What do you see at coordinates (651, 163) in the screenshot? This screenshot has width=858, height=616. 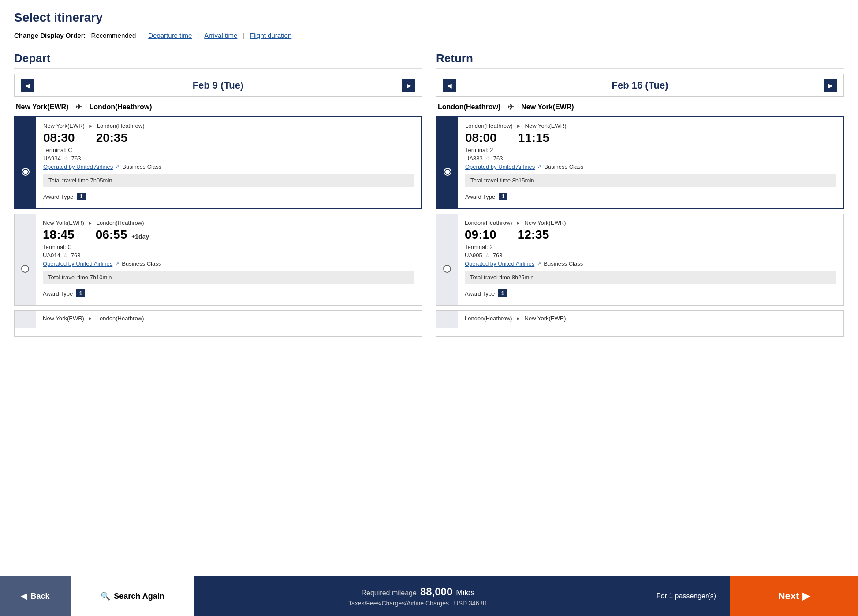 I see `return-flight-details-1: London(Heathrow) ► New York(EWR) 08:00 1…` at bounding box center [651, 163].